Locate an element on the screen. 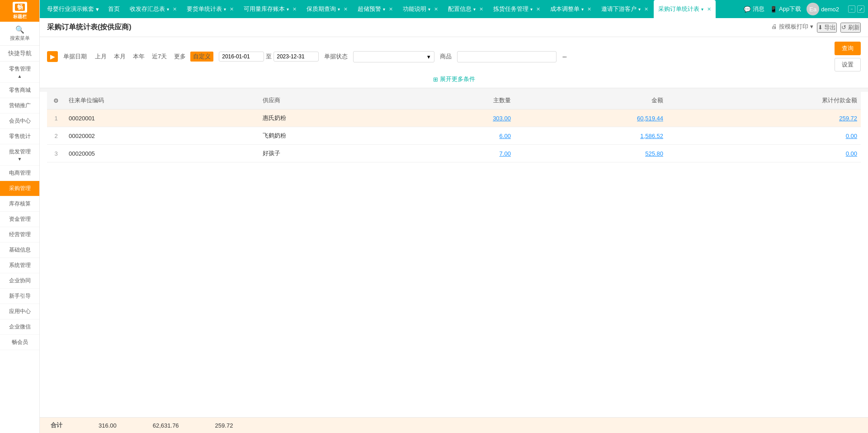 This screenshot has width=868, height=433. table-row: 3 00020005 好孩子 7.00 525.80 0.00 is located at coordinates (454, 154).